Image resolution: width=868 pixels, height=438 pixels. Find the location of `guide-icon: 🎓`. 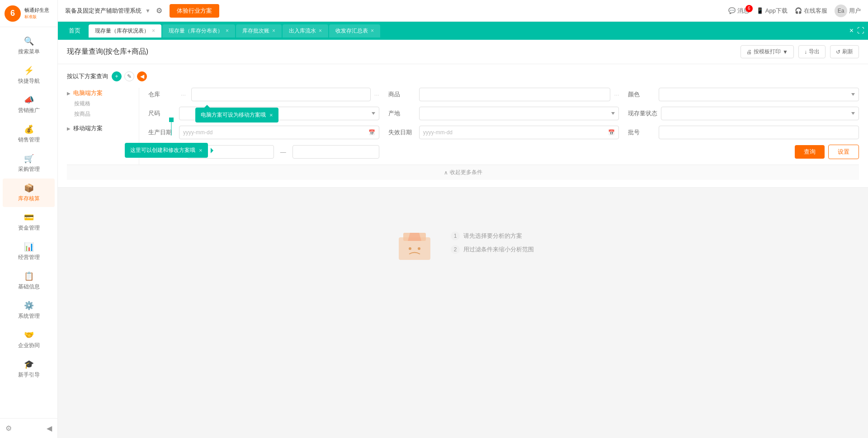

guide-icon: 🎓 is located at coordinates (29, 364).